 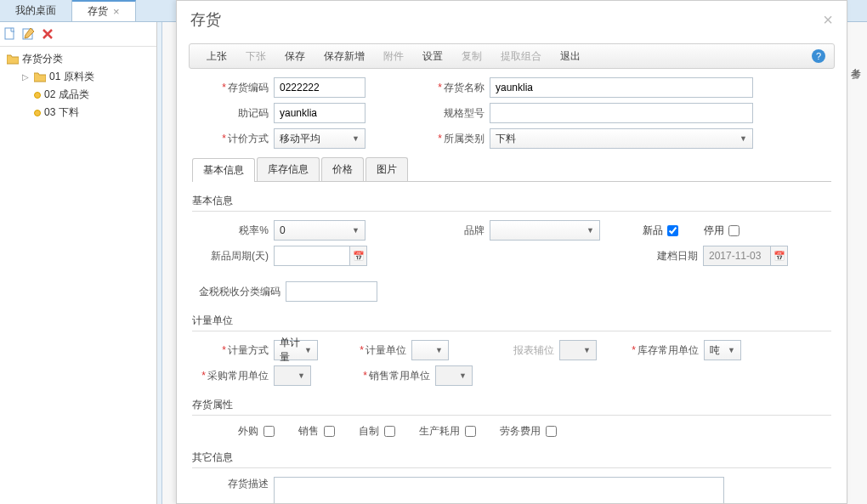 I want to click on create-date-label: 建档日期, so click(x=677, y=256).